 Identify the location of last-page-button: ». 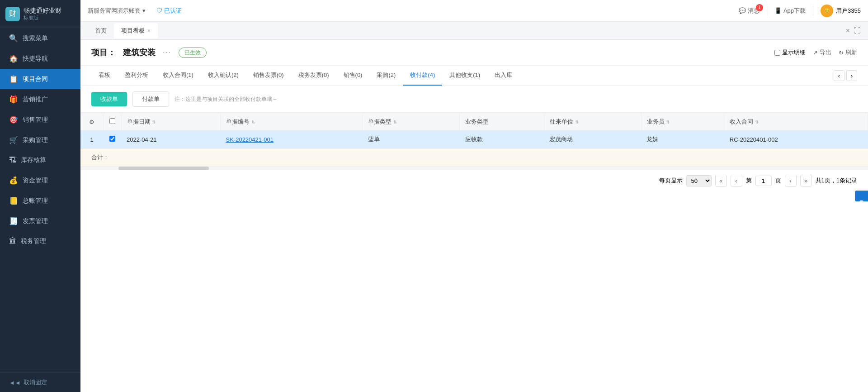
(806, 181).